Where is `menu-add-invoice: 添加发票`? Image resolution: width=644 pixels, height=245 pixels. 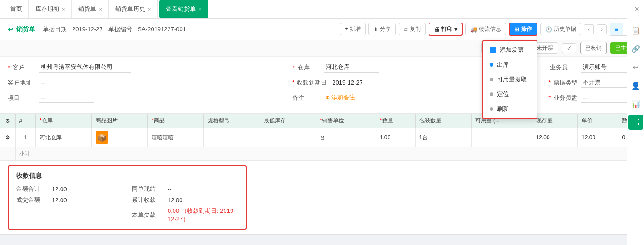
menu-add-invoice: 添加发票 is located at coordinates (510, 50).